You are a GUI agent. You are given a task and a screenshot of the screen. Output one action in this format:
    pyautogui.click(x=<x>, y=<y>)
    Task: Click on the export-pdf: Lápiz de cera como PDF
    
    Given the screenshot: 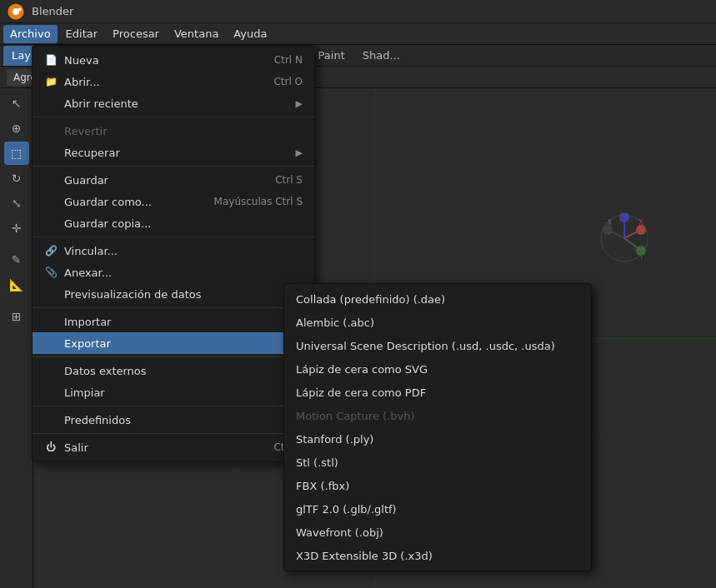 What is the action you would take?
    pyautogui.click(x=438, y=392)
    